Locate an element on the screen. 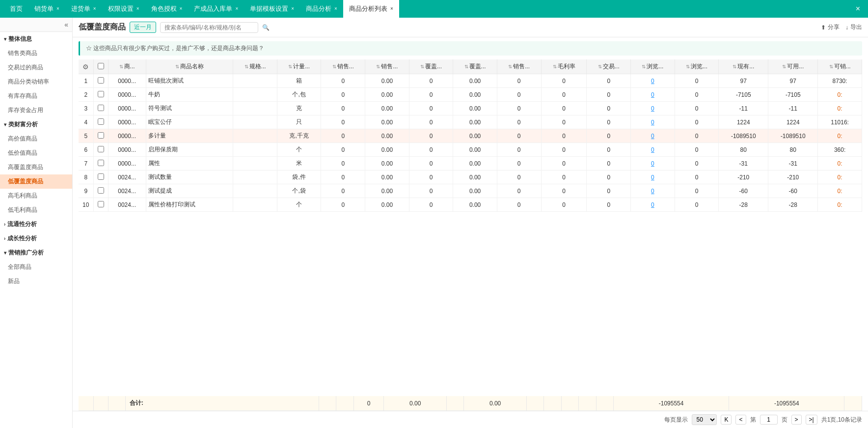  first-page-button: K is located at coordinates (726, 420).